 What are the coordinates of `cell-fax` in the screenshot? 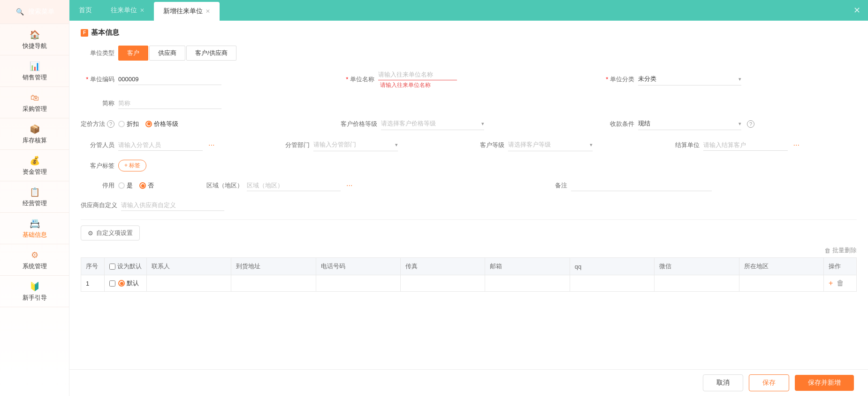 It's located at (443, 284).